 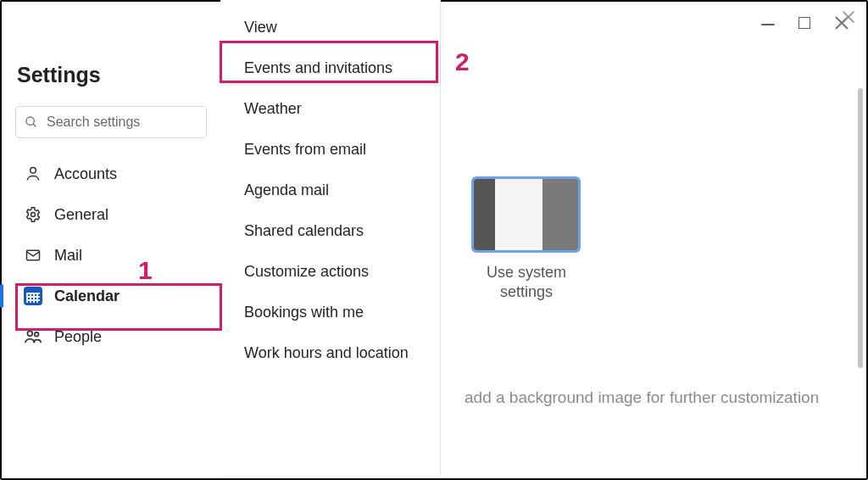 I want to click on option-label: Events from email, so click(x=305, y=149).